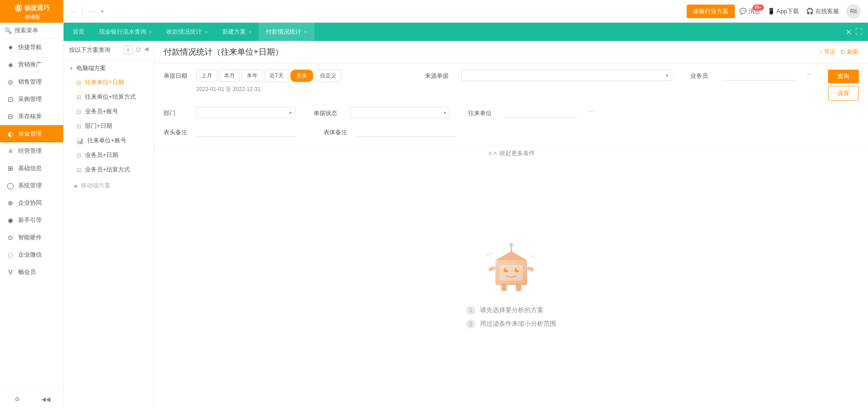  Describe the element at coordinates (32, 65) in the screenshot. I see `sidebar-item-marketing: ◈ 营销推广` at that location.